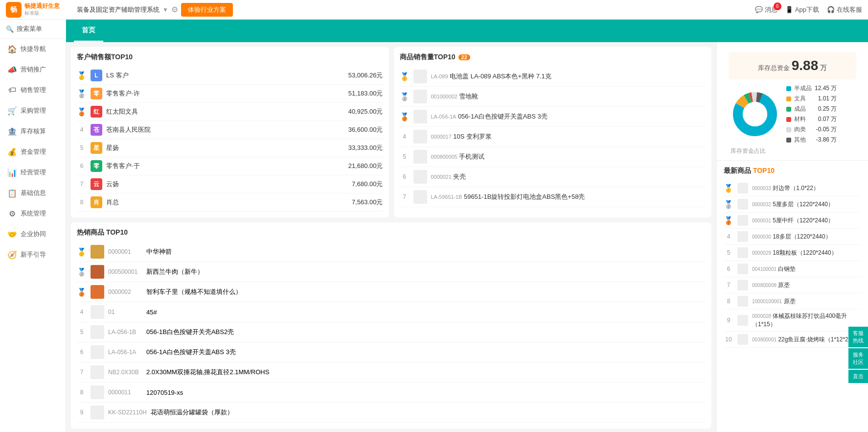 The height and width of the screenshot is (432, 868). What do you see at coordinates (159, 252) in the screenshot?
I see `product-name: 中华神箭` at bounding box center [159, 252].